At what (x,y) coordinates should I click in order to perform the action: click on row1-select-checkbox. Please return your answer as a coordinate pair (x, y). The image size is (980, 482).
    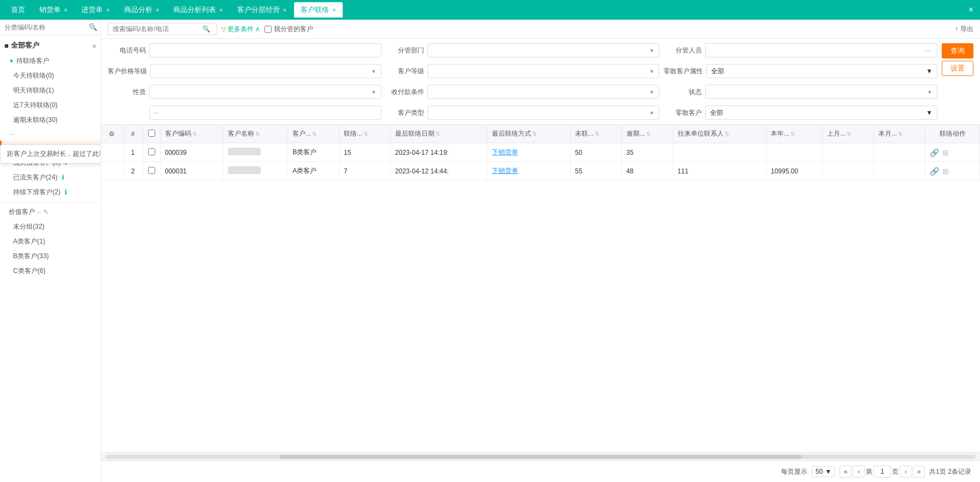
    Looking at the image, I should click on (152, 152).